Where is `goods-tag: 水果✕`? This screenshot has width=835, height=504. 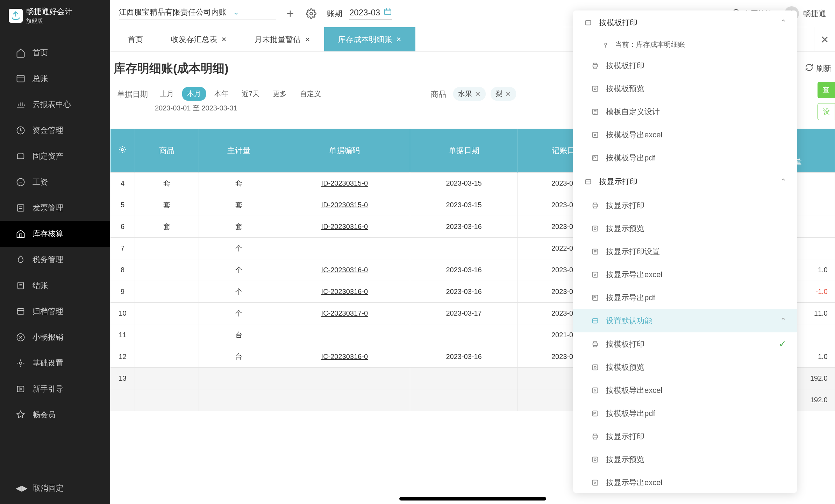
goods-tag: 水果✕ is located at coordinates (469, 94).